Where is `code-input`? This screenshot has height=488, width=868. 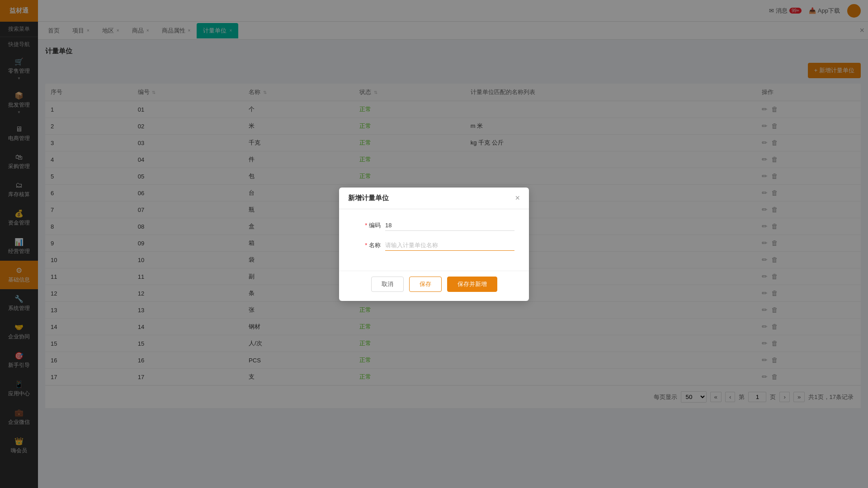
code-input is located at coordinates (450, 225).